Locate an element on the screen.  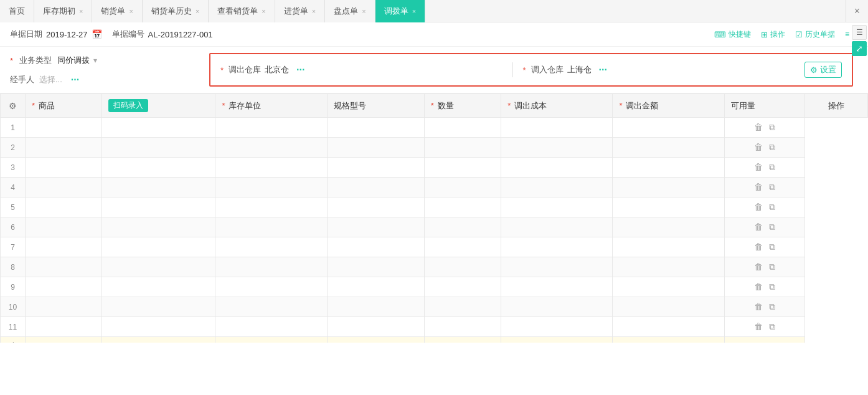
in-warehouse-more-btn: ··· is located at coordinates (603, 70).